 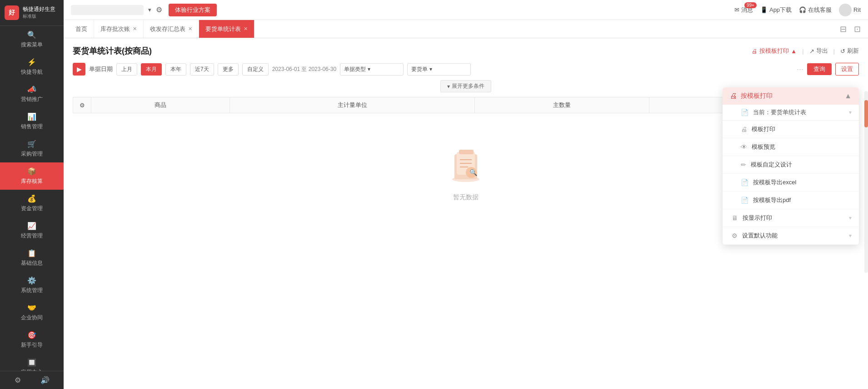 What do you see at coordinates (32, 171) in the screenshot?
I see `inventory-icon: 📦` at bounding box center [32, 171].